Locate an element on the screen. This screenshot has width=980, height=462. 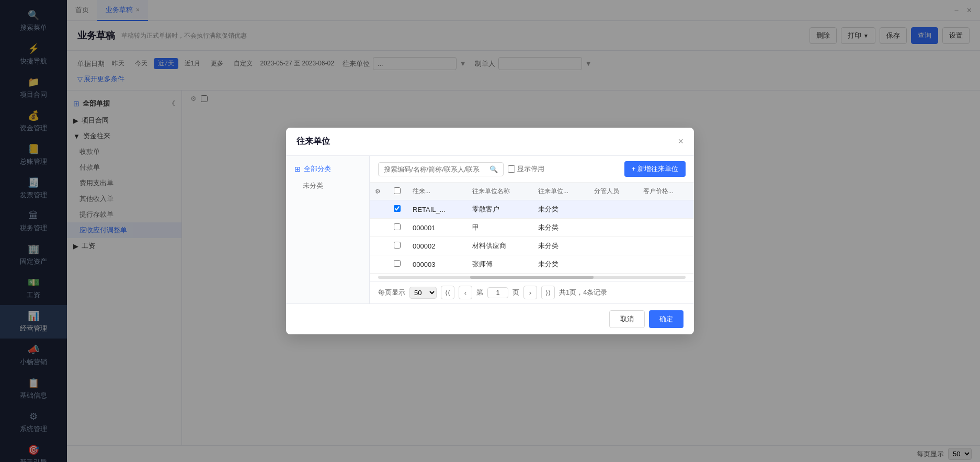
search-icon: 🔍 is located at coordinates (494, 170).